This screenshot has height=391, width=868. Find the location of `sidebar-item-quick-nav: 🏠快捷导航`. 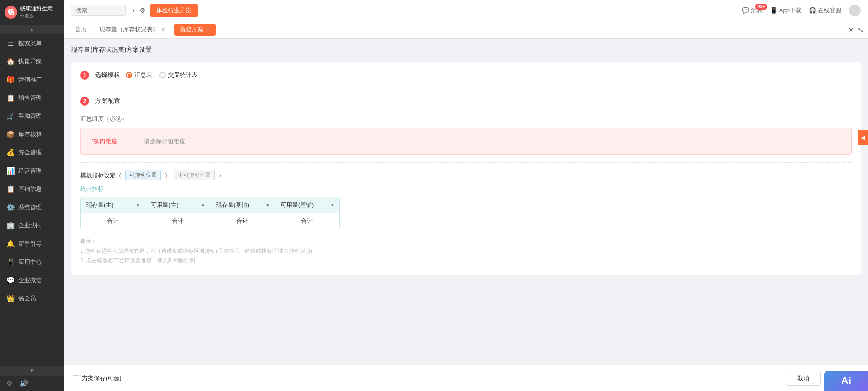

sidebar-item-quick-nav: 🏠快捷导航 is located at coordinates (32, 62).